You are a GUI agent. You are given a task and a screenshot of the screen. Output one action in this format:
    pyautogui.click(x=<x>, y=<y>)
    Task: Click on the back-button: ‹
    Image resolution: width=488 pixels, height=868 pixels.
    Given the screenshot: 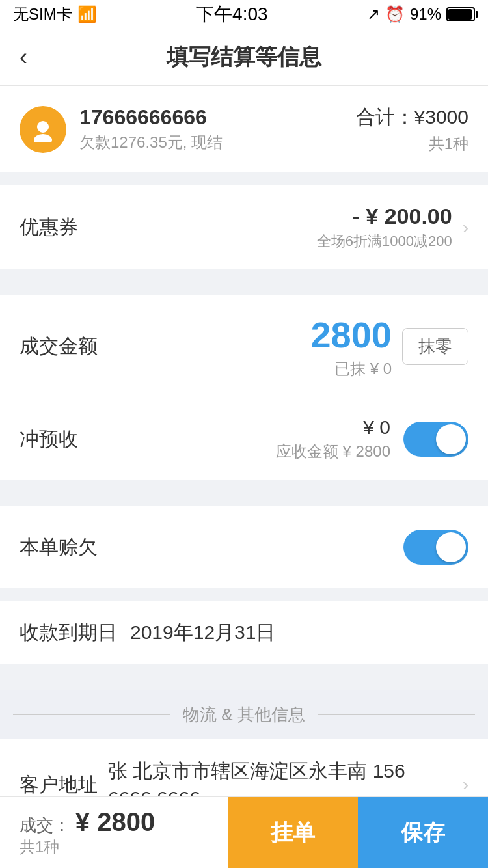 What is the action you would take?
    pyautogui.click(x=23, y=57)
    